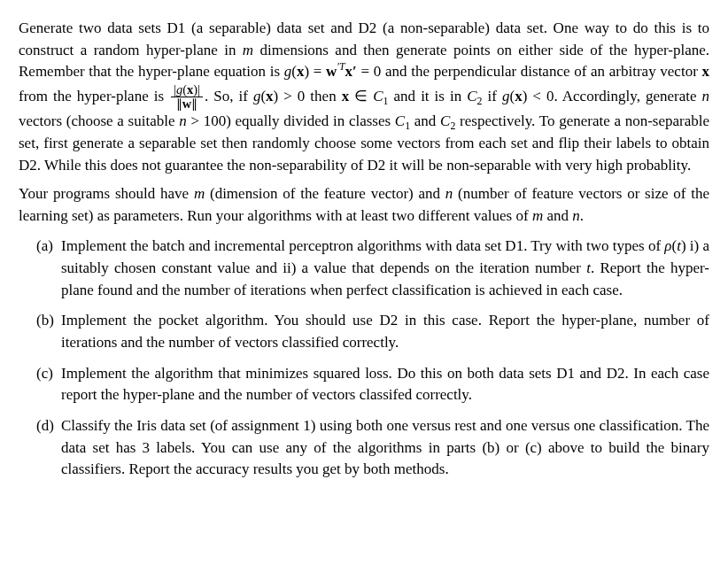 The image size is (728, 580). I want to click on item-marker-c: (c), so click(49, 384).